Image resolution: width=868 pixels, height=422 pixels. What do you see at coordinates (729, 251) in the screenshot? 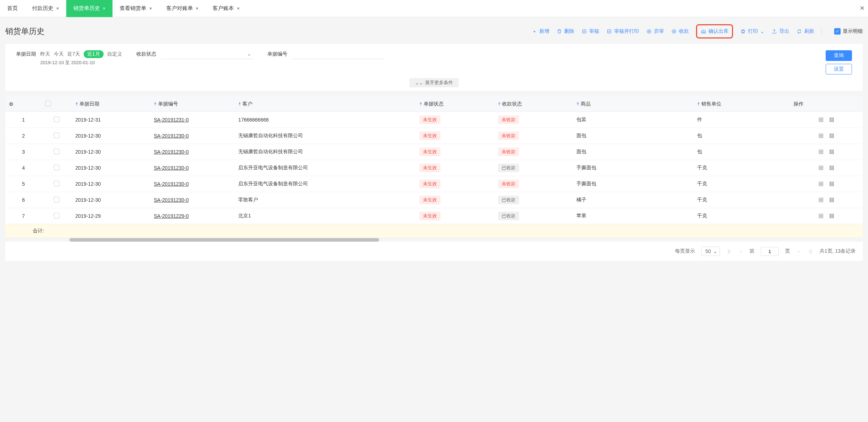
I see `first-page-button: |‹` at bounding box center [729, 251].